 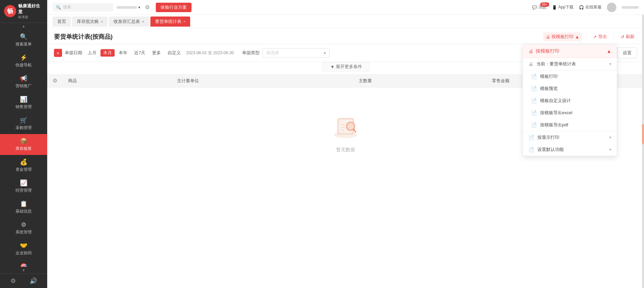 I want to click on export-btn: ↗ 导出, so click(x=600, y=37).